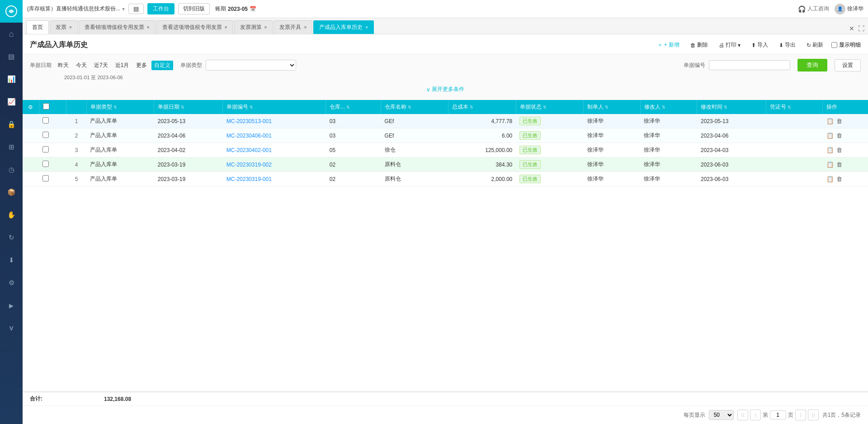 This screenshot has width=868, height=424. Describe the element at coordinates (344, 27) in the screenshot. I see `tab-product-history: 产成品入库单历史 ×` at that location.